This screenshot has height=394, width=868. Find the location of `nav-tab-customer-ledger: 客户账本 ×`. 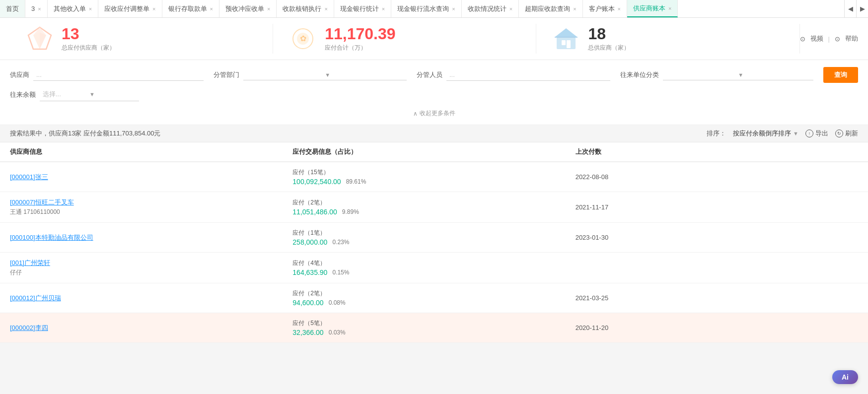

nav-tab-customer-ledger: 客户账本 × is located at coordinates (605, 9).